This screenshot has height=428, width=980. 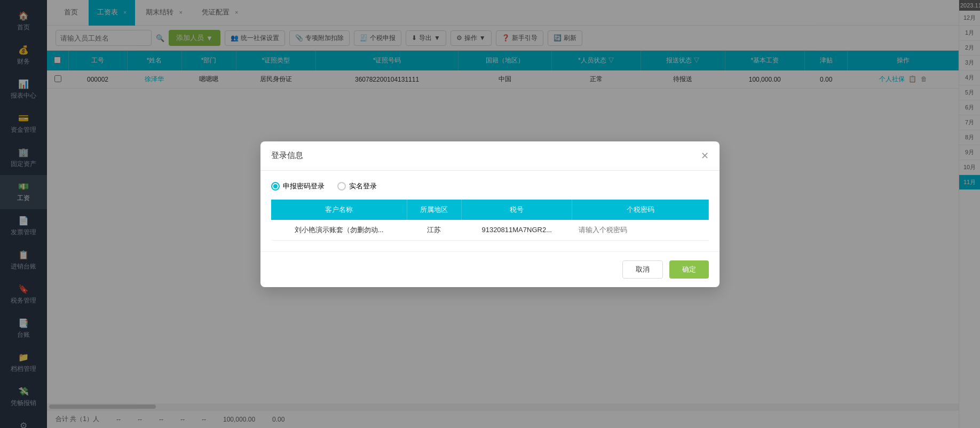 I want to click on radio-realname-login: 实名登录, so click(x=357, y=186).